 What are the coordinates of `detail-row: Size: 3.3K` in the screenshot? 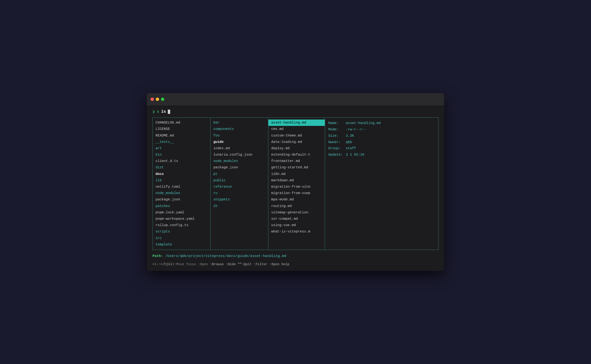 It's located at (382, 136).